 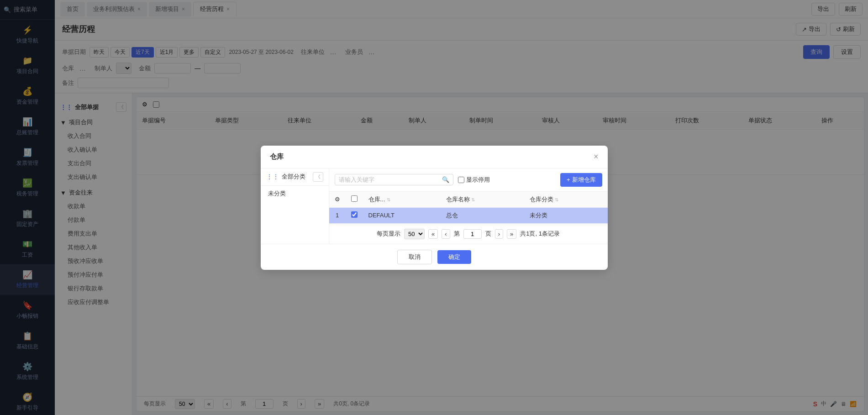 What do you see at coordinates (446, 234) in the screenshot?
I see `modal-prev-page: ‹` at bounding box center [446, 234].